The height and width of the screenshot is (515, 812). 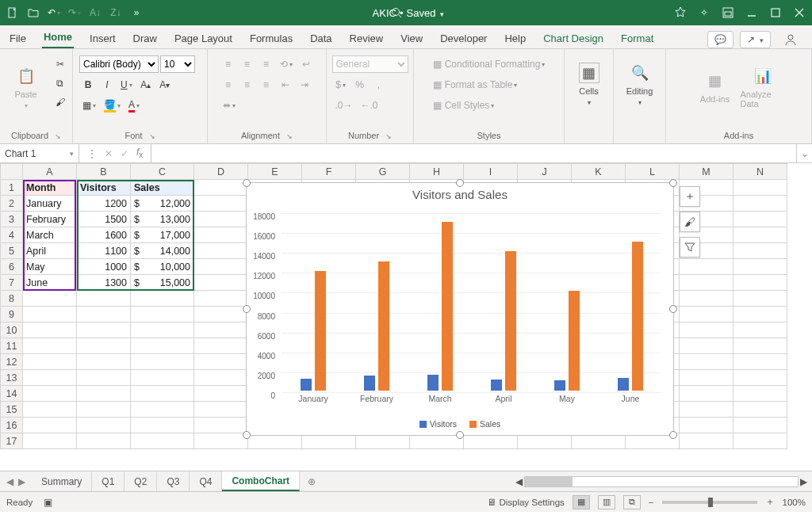 I want to click on chart-elements-button: ＋, so click(x=690, y=196).